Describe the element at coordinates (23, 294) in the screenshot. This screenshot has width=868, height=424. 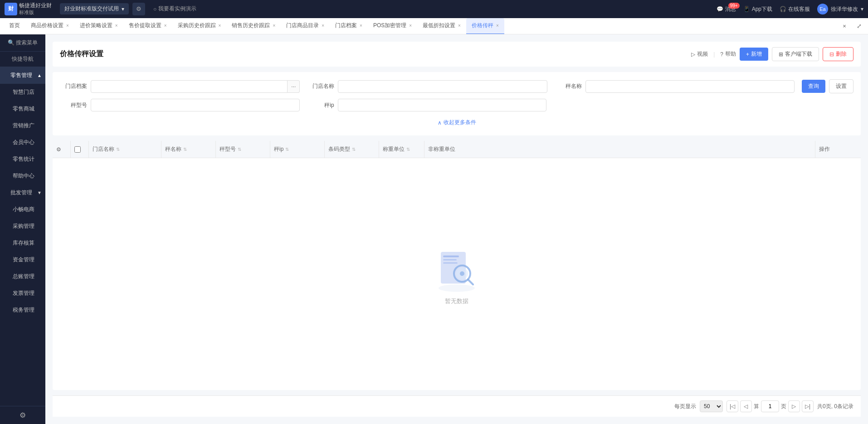
I see `sidebar-item-invoice: 发票管理` at that location.